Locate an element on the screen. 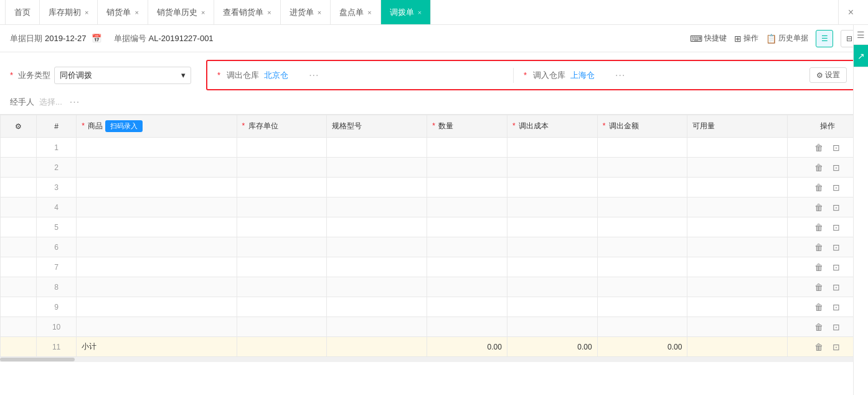 The height and width of the screenshot is (395, 868). target-warehouse-value: 上海仓 is located at coordinates (589, 75).